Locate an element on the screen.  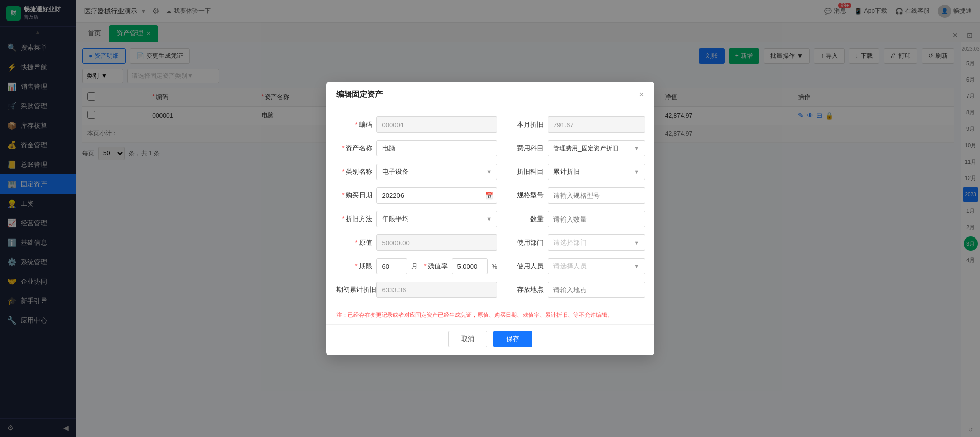
form-row-category: 类别名称 电子设备 ▼ is located at coordinates (417, 172).